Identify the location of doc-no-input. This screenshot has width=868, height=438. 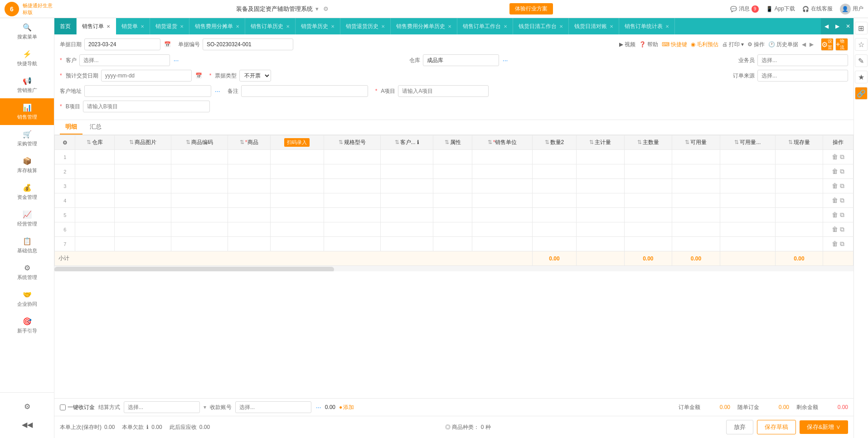
(248, 44).